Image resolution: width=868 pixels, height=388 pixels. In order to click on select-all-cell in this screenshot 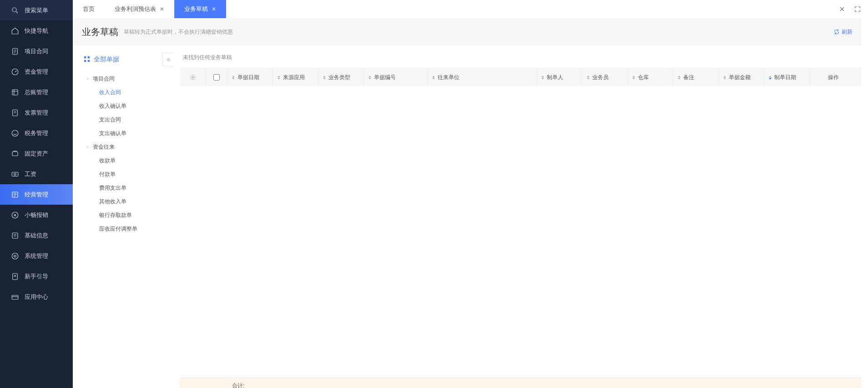, I will do `click(217, 77)`.